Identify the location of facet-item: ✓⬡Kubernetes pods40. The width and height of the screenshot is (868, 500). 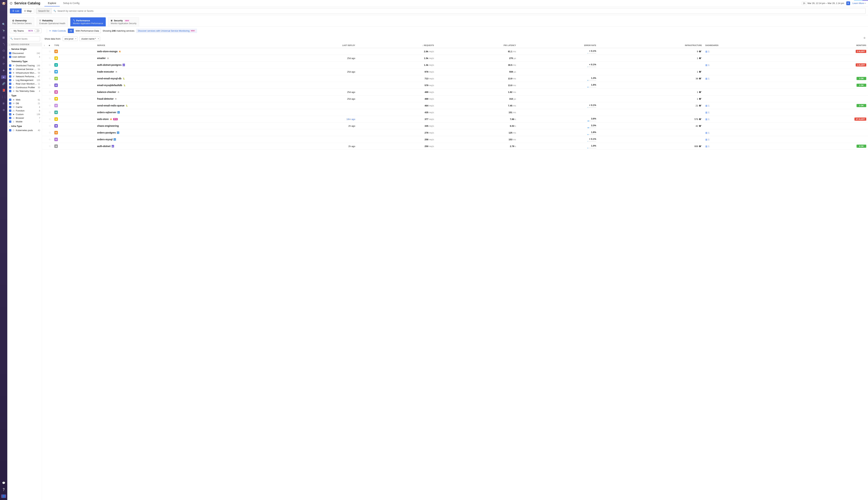
(25, 130).